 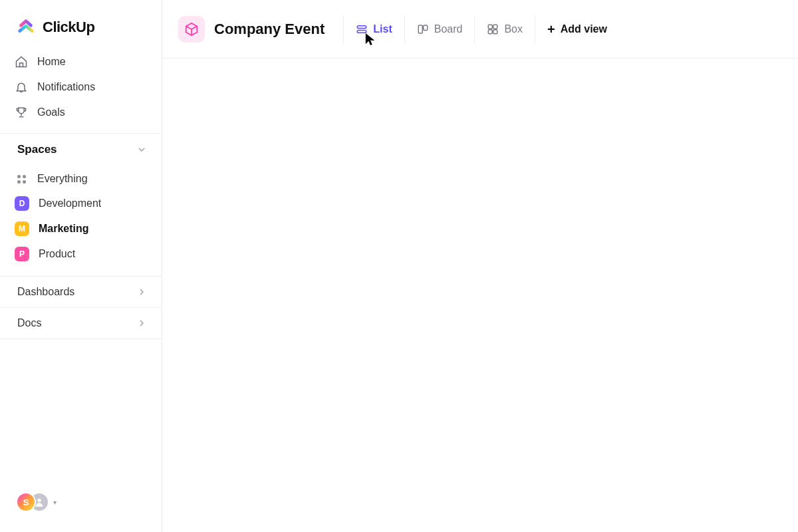 What do you see at coordinates (81, 179) in the screenshot?
I see `space-everything: Everything` at bounding box center [81, 179].